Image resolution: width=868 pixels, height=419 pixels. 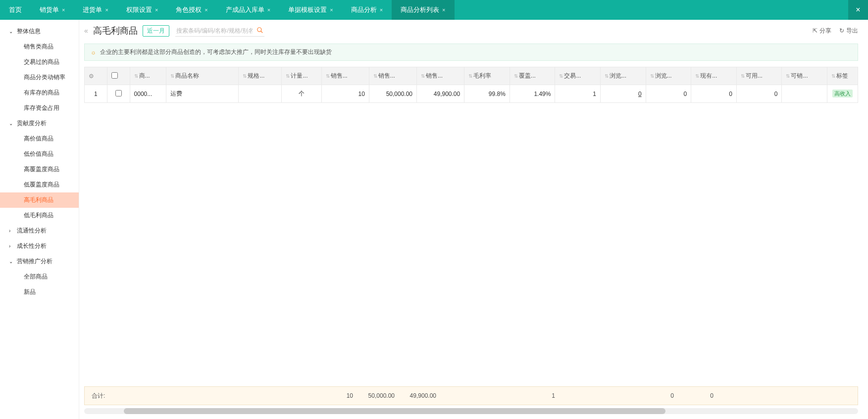 What do you see at coordinates (220, 31) in the screenshot?
I see `search-input` at bounding box center [220, 31].